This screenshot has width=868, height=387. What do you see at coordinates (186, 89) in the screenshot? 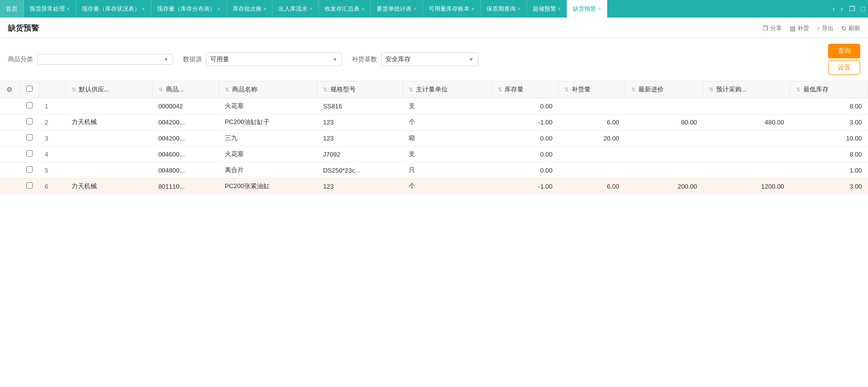
I see `col-product-code: ⇅ 商品...` at bounding box center [186, 89].